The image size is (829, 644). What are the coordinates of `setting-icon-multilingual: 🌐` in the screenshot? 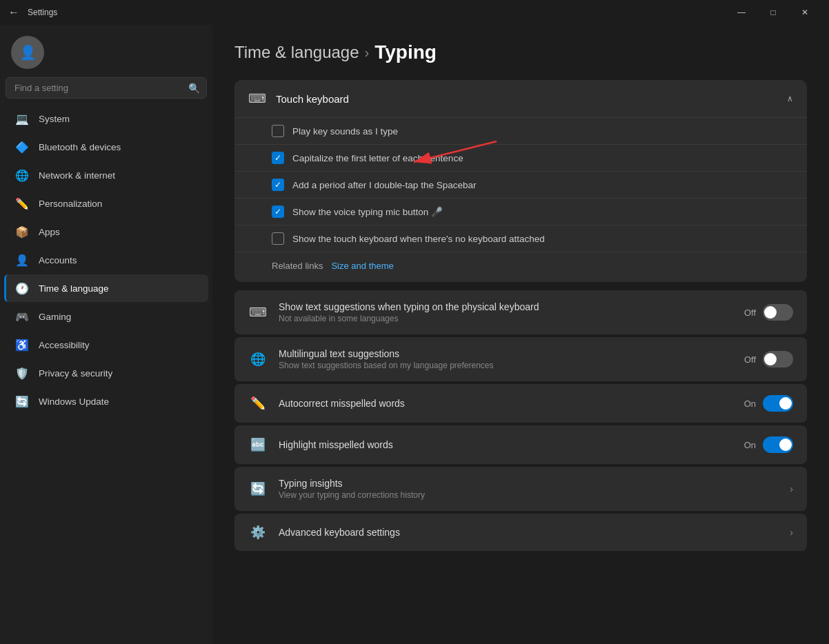 It's located at (258, 359).